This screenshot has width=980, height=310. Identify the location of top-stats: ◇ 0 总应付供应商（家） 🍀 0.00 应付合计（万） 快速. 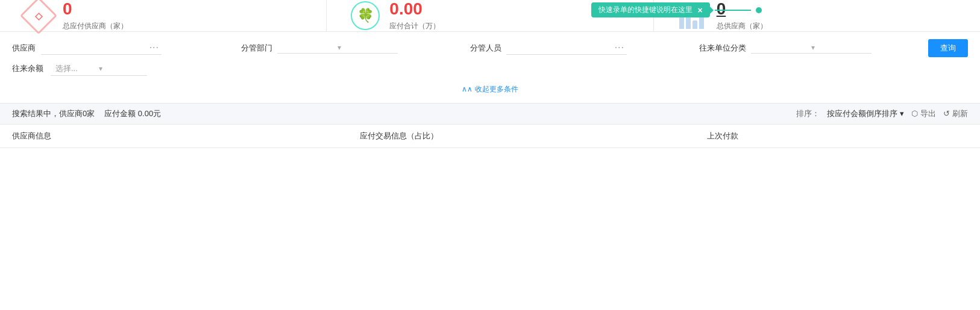
(490, 16).